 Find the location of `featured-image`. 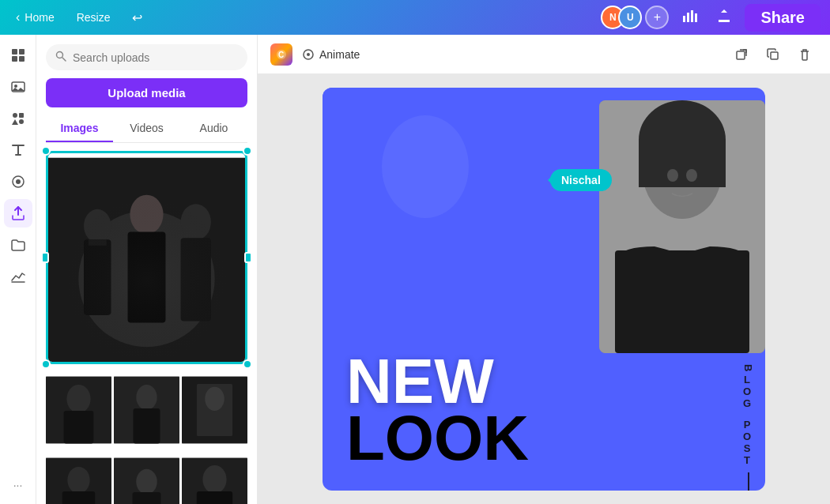

featured-image is located at coordinates (147, 258).